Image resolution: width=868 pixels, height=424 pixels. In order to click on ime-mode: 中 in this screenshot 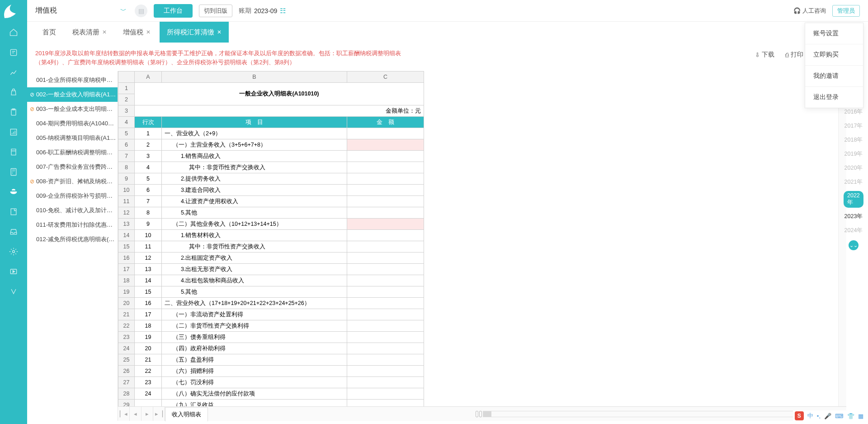, I will do `click(810, 416)`.